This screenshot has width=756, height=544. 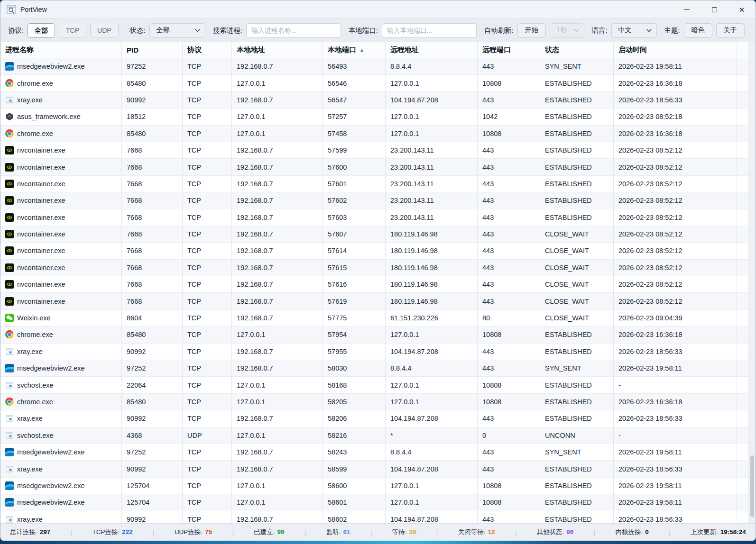 What do you see at coordinates (354, 234) in the screenshot?
I see `lport-cell: 57607` at bounding box center [354, 234].